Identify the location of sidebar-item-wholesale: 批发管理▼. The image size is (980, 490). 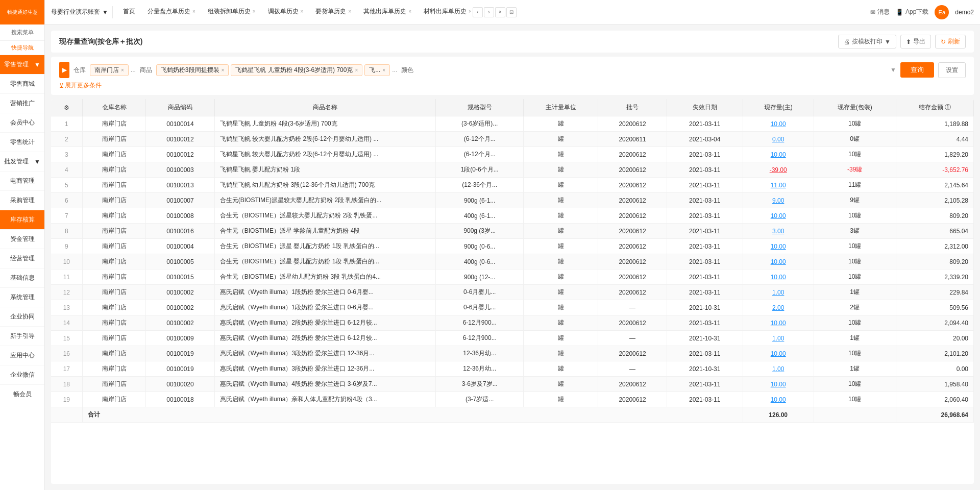
(22, 162).